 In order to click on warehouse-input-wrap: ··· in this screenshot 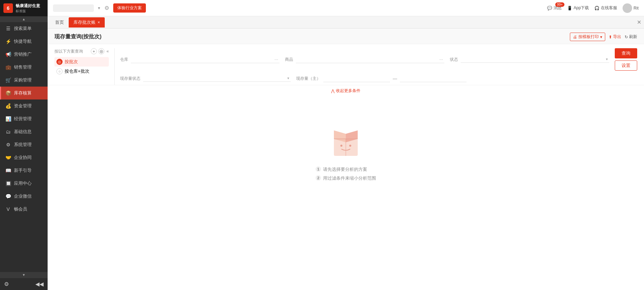, I will do `click(205, 59)`.